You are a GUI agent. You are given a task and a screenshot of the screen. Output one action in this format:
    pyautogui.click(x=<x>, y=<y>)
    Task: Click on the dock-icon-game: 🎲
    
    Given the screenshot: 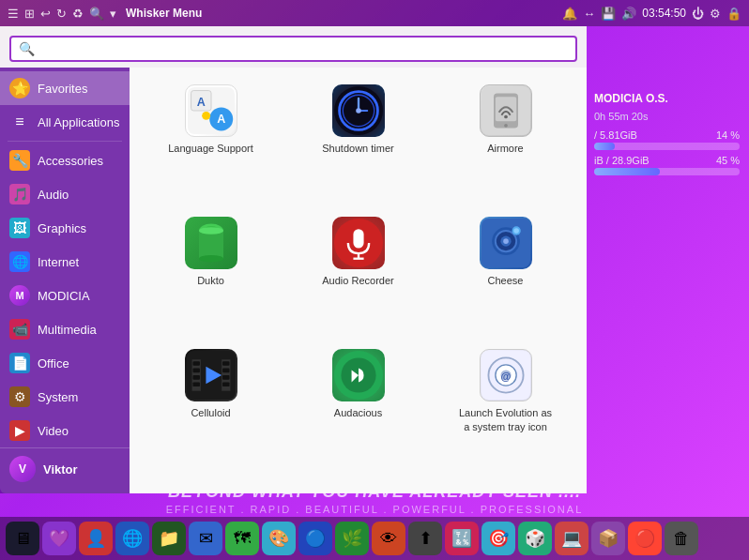 What is the action you would take?
    pyautogui.click(x=535, y=538)
    